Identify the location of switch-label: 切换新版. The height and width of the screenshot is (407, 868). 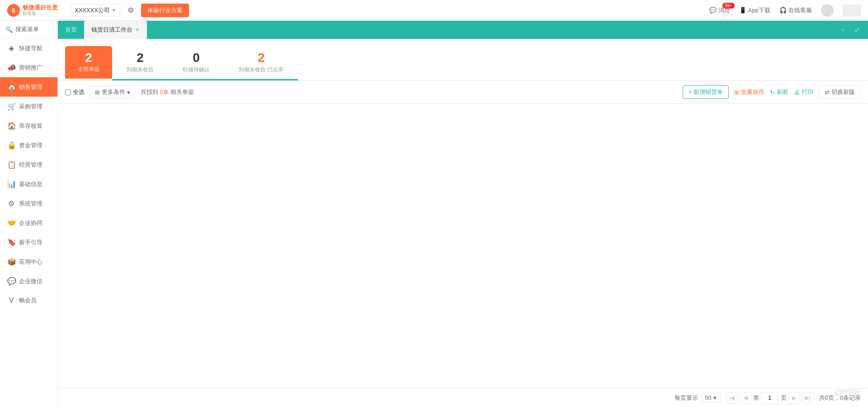
(843, 92).